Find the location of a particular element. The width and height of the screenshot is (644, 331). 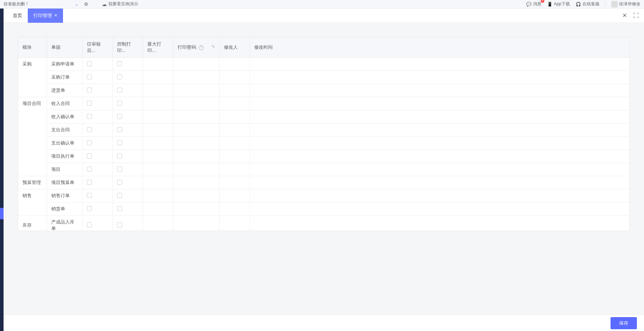

tab-home: 首页 is located at coordinates (17, 9).